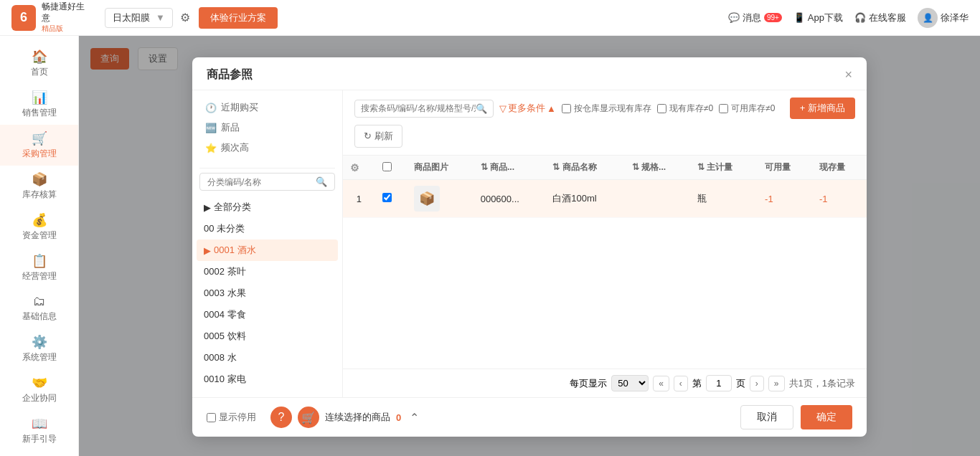  What do you see at coordinates (776, 384) in the screenshot?
I see `last-page-button: »` at bounding box center [776, 384].